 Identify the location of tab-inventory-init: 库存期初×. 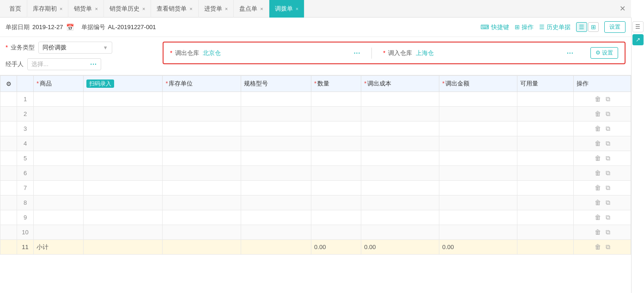
(48, 9).